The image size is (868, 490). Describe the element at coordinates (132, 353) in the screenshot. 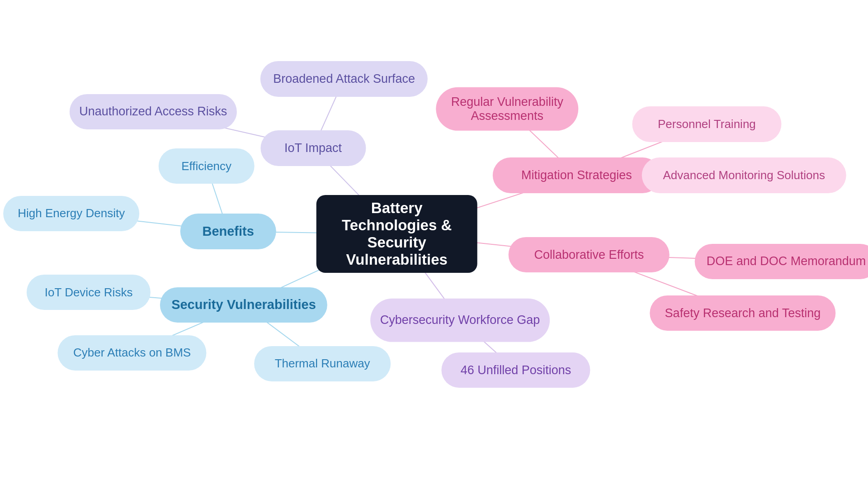

I see `node-cyber_attacks: Cyber Attacks on BMS` at that location.